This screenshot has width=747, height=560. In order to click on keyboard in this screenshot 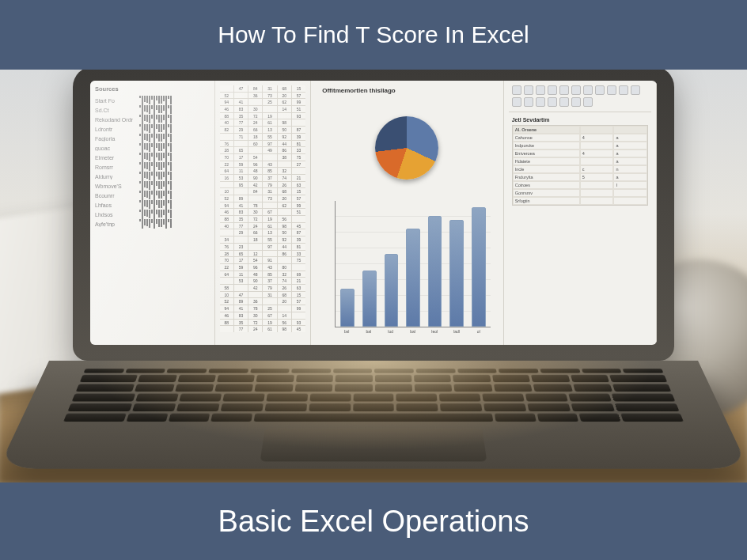, I will do `click(374, 395)`.